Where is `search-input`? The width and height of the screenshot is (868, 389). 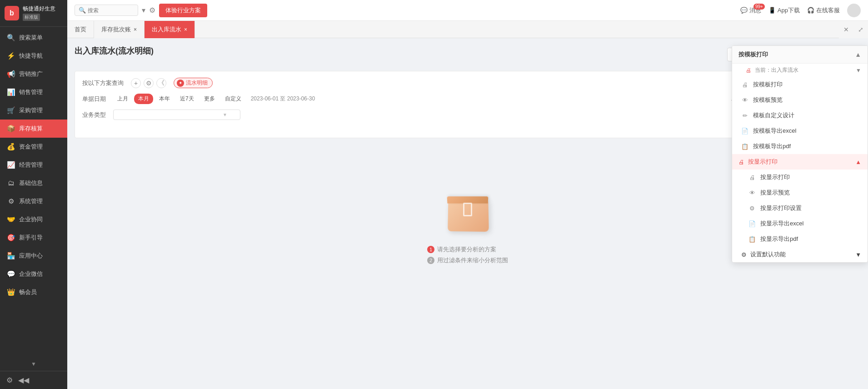 search-input is located at coordinates (110, 10).